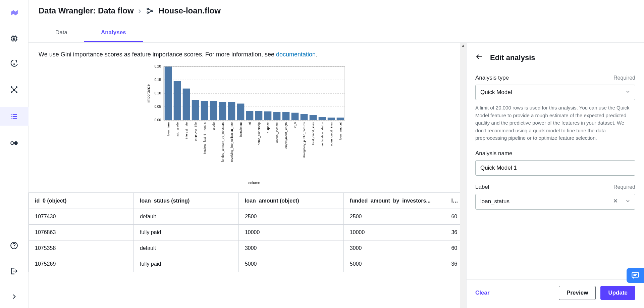 This screenshot has width=644, height=308. What do you see at coordinates (268, 128) in the screenshot?
I see `svg-text: purpose` at bounding box center [268, 128].